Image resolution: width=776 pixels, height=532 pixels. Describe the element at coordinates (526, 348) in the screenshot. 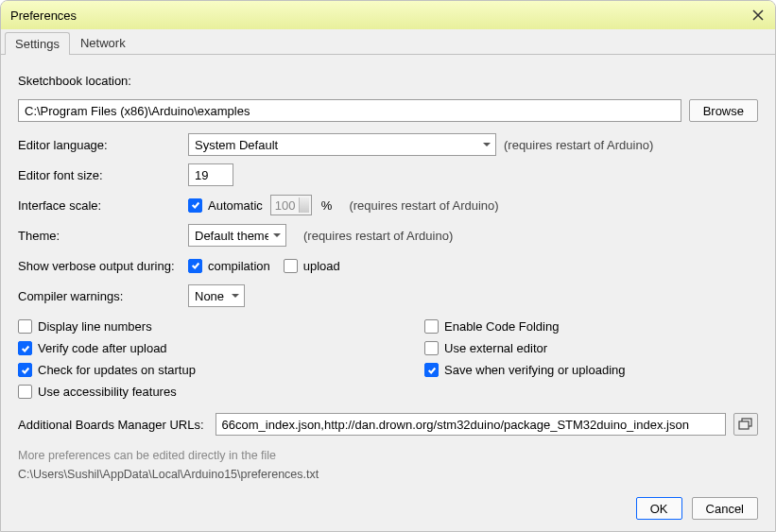

I see `external-editor-checkbox: Use external editor` at that location.